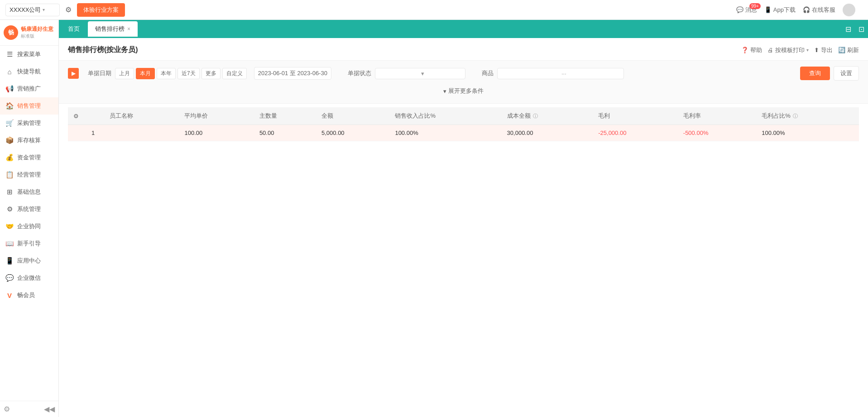  I want to click on date-filter-label: 单据日期, so click(100, 73).